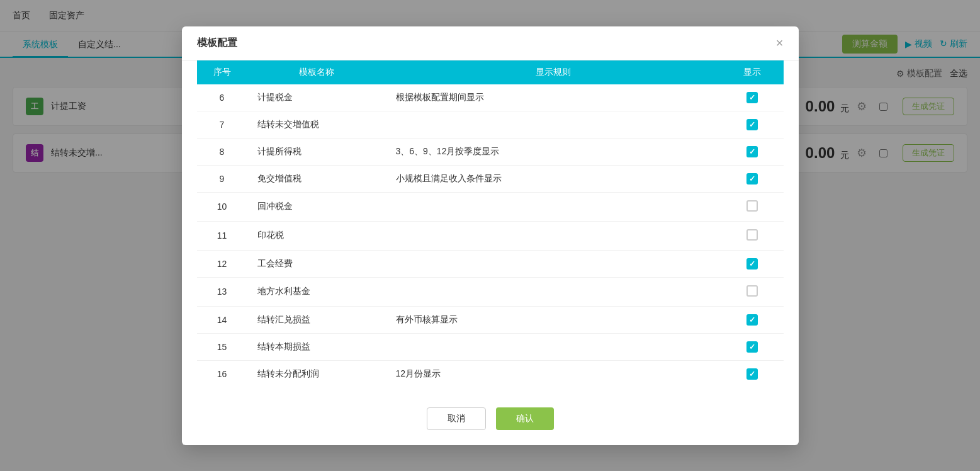 The height and width of the screenshot is (471, 980). What do you see at coordinates (490, 72) in the screenshot?
I see `table-header: 序号 模板名称 显示规则 显示` at bounding box center [490, 72].